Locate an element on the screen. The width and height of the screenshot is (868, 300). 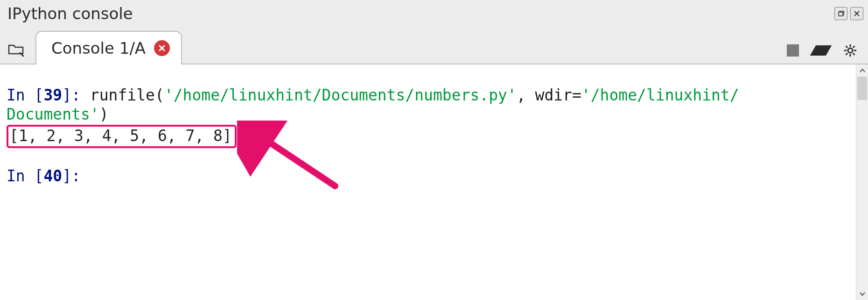
prompt-in: In [40]: is located at coordinates (49, 176).